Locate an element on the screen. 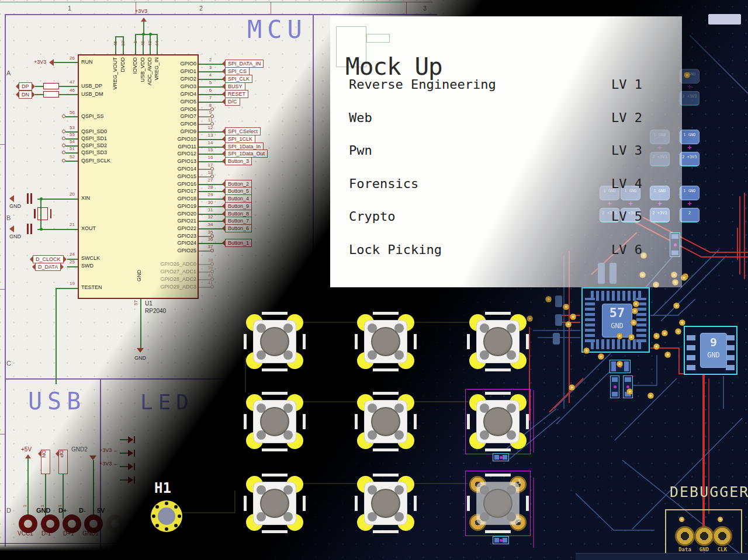 Image resolution: width=748 pixels, height=560 pixels. card-list-item: Forensics LV 4 is located at coordinates (501, 183).